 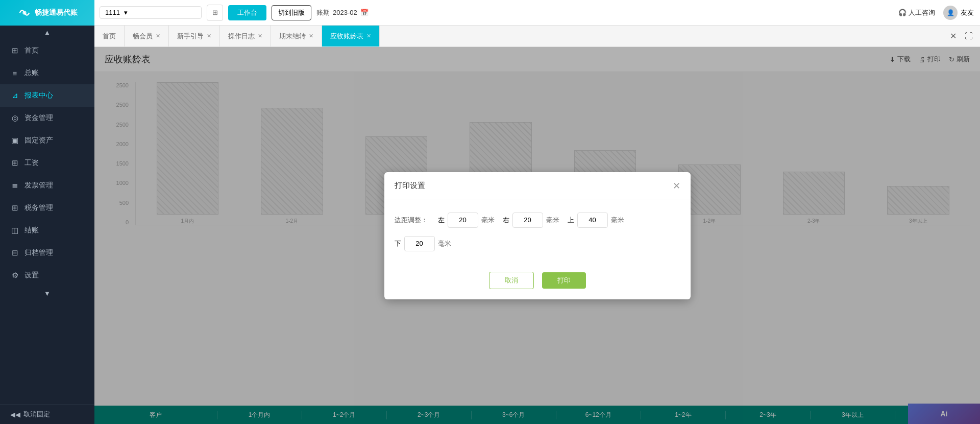 I want to click on sidebar-item-ledger: ≡ 总账, so click(x=47, y=73).